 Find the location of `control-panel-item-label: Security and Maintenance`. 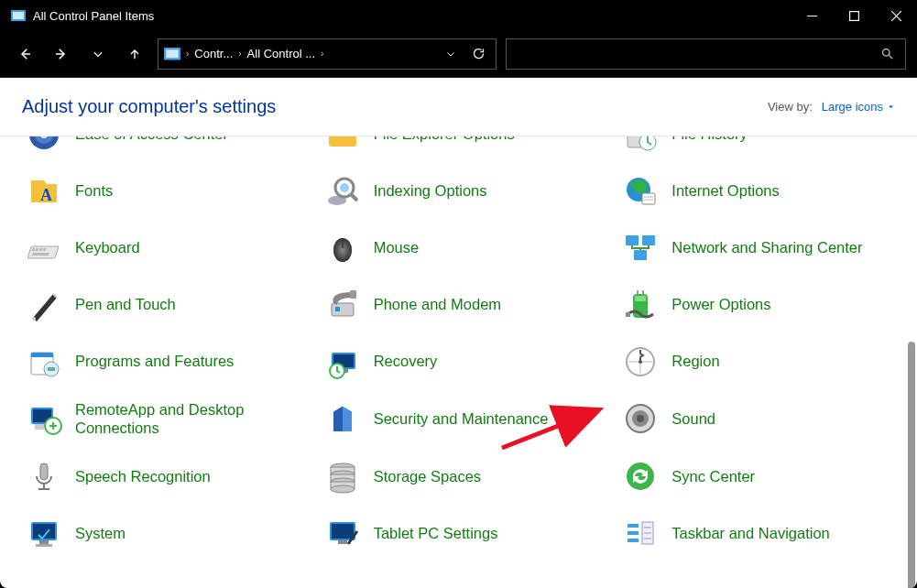

control-panel-item-label: Security and Maintenance is located at coordinates (462, 419).